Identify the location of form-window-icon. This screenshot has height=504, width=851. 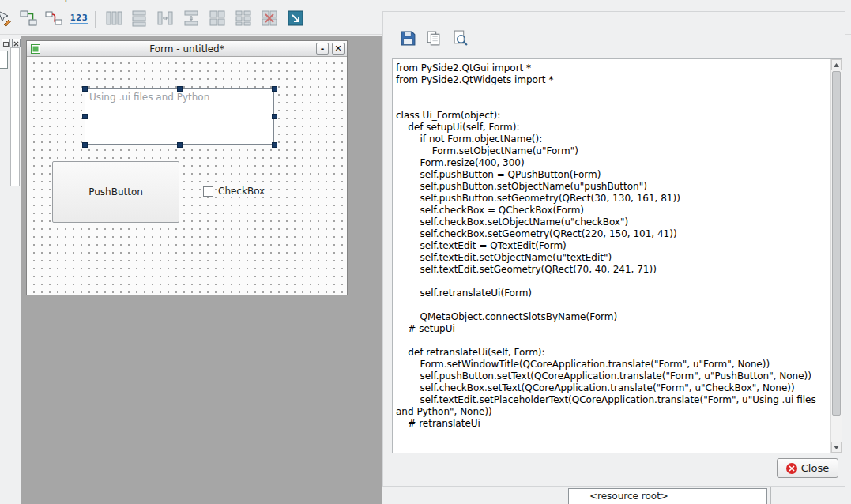
(36, 49).